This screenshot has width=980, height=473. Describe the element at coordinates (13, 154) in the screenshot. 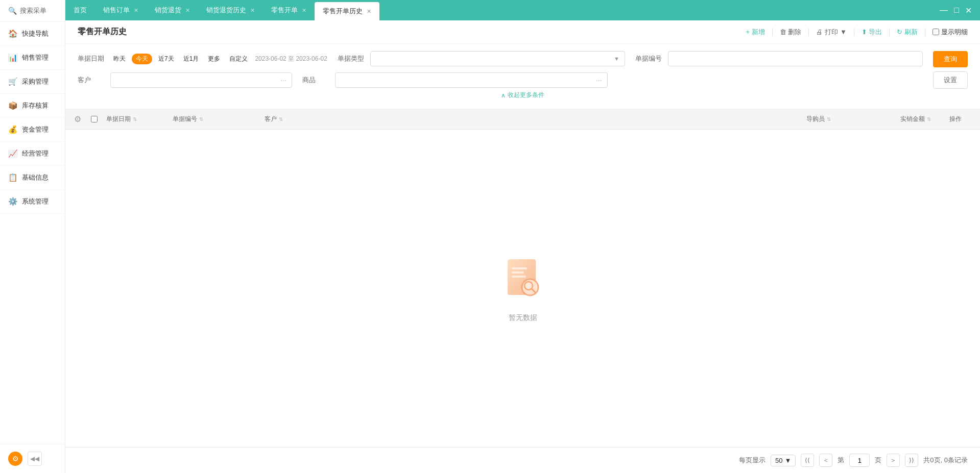

I see `operations-icon: 📈` at that location.